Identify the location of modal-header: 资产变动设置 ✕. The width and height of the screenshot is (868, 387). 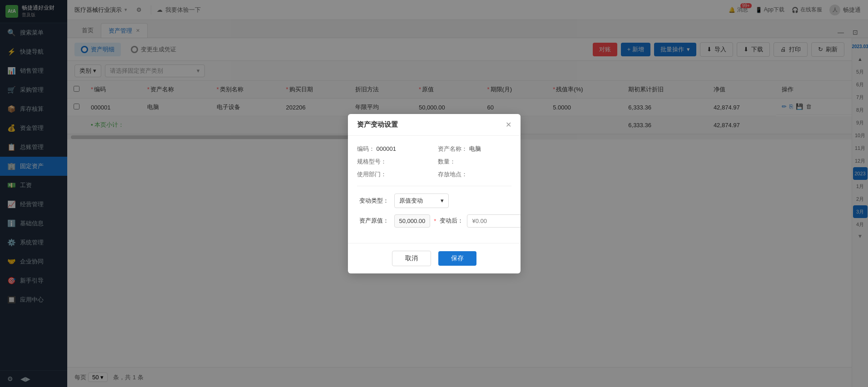
(434, 125).